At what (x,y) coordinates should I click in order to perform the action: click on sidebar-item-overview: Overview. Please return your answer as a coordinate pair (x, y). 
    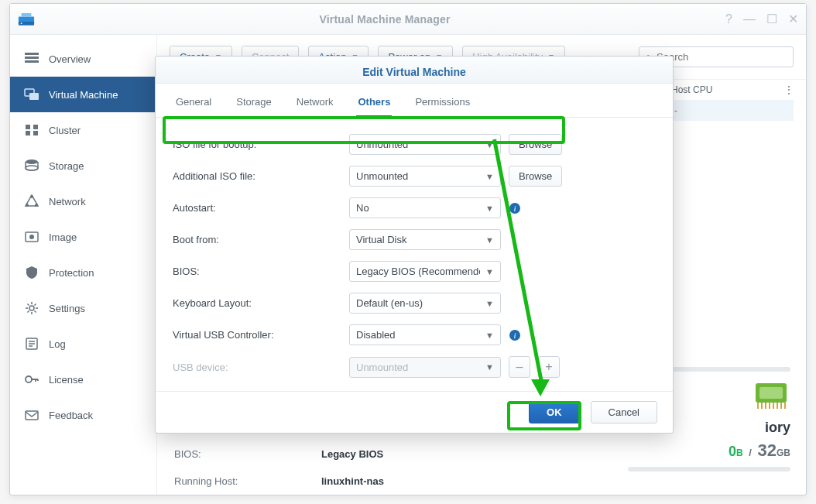
    Looking at the image, I should click on (84, 59).